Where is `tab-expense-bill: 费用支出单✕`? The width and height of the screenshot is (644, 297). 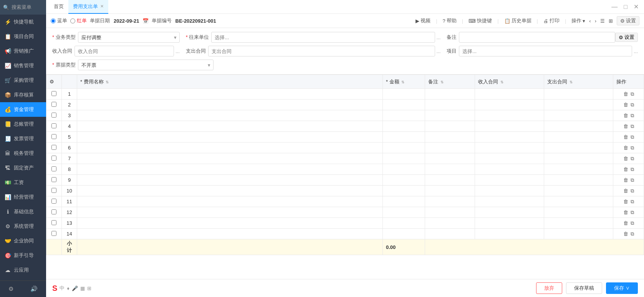 tab-expense-bill: 费用支出单✕ is located at coordinates (88, 7).